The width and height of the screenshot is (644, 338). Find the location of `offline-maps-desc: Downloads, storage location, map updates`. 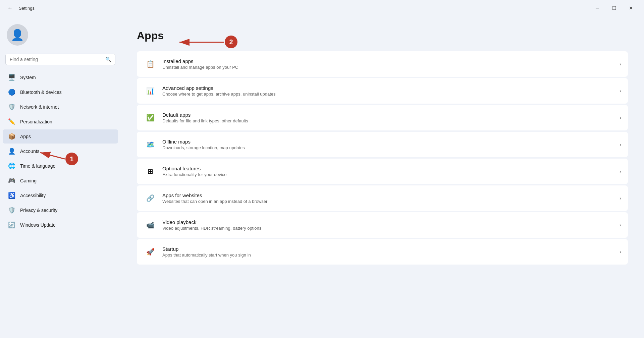

offline-maps-desc: Downloads, storage location, map updates is located at coordinates (391, 148).